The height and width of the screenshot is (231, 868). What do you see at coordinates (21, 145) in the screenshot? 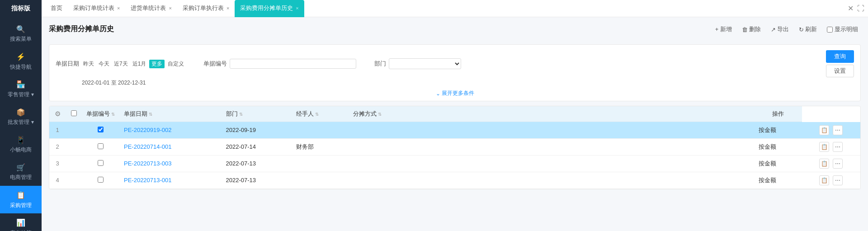
I see `sidebar-item-miniapp: 📱小畅电商` at bounding box center [21, 145].